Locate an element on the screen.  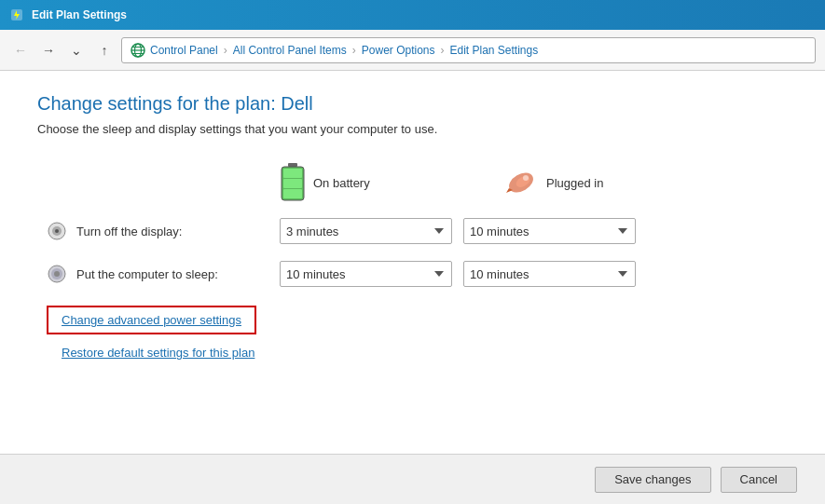
on-battery-label: On battery is located at coordinates (341, 183).